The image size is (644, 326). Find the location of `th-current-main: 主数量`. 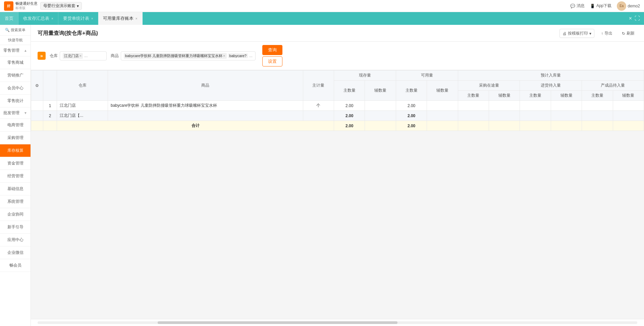

th-current-main: 主数量 is located at coordinates (350, 91).